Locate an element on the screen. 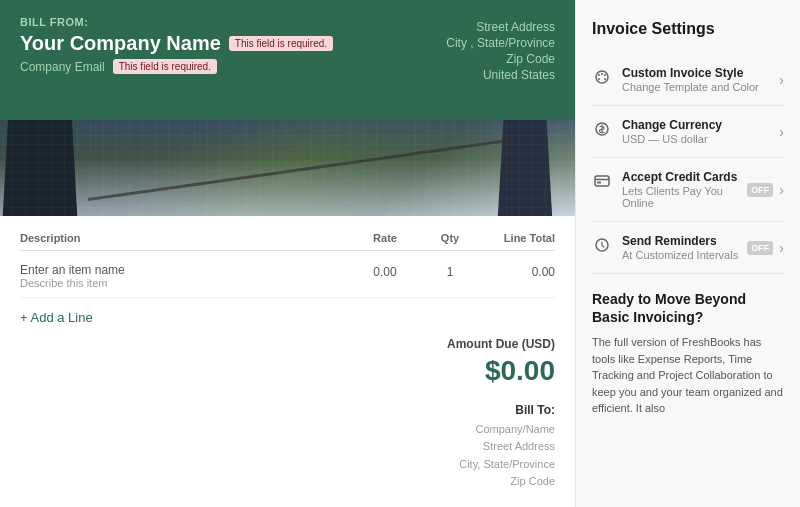 The image size is (800, 507). settings-item-currency: Change Currency USD — US dollar › is located at coordinates (688, 132).